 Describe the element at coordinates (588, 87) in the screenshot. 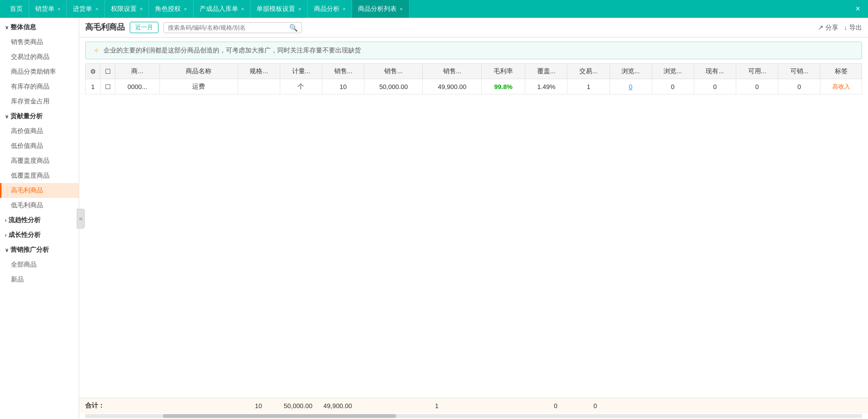

I see `td-transactions: 1` at that location.